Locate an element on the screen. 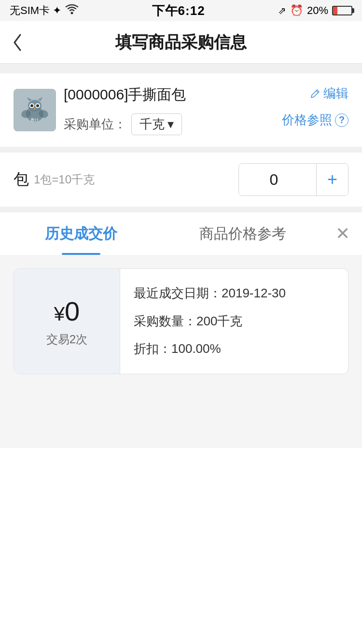 Image resolution: width=362 pixels, height=644 pixels. tab-active-indicator is located at coordinates (81, 254).